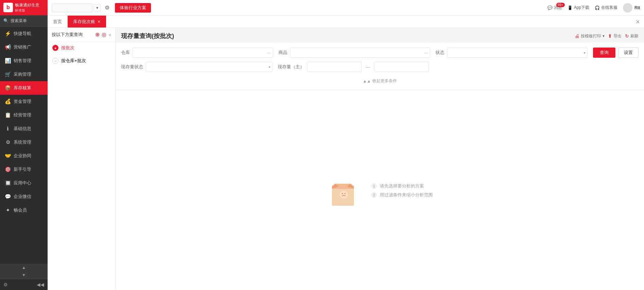  What do you see at coordinates (97, 8) in the screenshot?
I see `topbar-dropdown-button: ▾` at bounding box center [97, 8].